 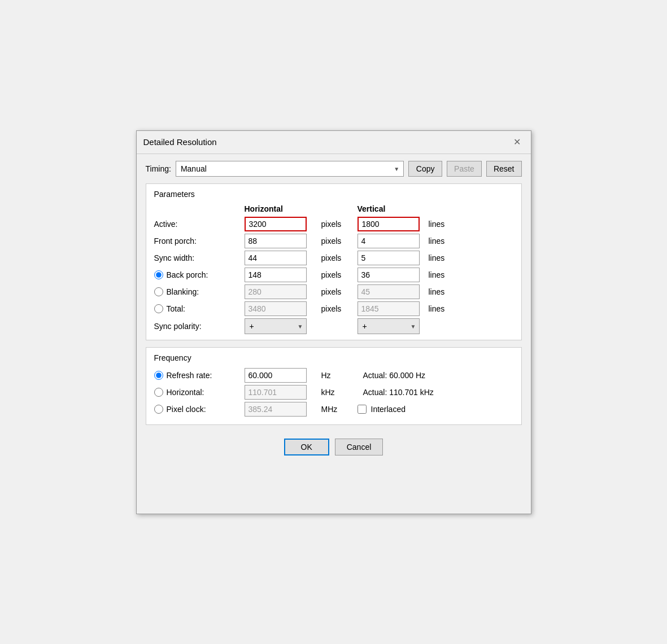 What do you see at coordinates (391, 209) in the screenshot?
I see `vertical-header: Vertical` at bounding box center [391, 209].